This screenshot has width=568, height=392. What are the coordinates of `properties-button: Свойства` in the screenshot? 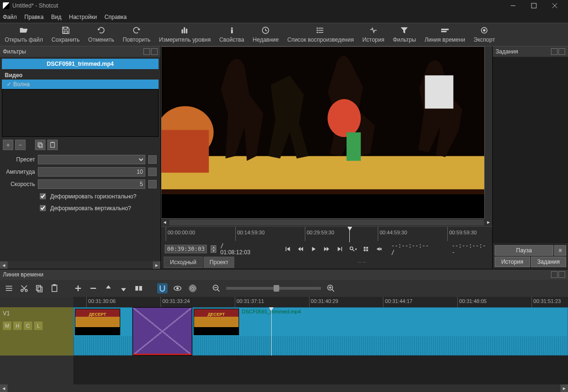 It's located at (232, 35).